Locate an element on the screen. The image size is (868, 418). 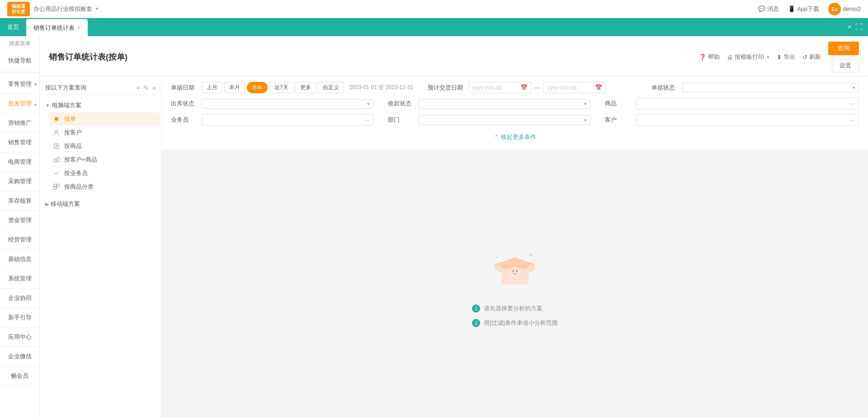
sidebar-item-purchase: 采购管理 is located at coordinates (20, 182).